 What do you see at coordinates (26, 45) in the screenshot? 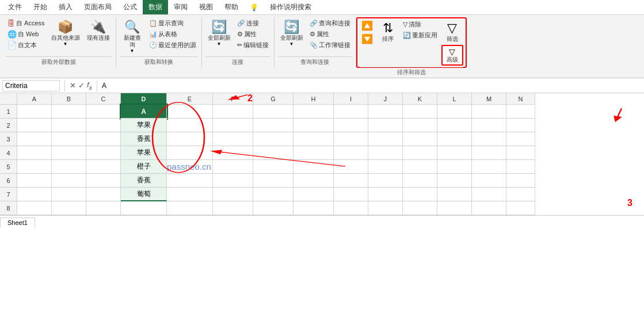
I see `btn-text: 📄 自文本` at bounding box center [26, 45].